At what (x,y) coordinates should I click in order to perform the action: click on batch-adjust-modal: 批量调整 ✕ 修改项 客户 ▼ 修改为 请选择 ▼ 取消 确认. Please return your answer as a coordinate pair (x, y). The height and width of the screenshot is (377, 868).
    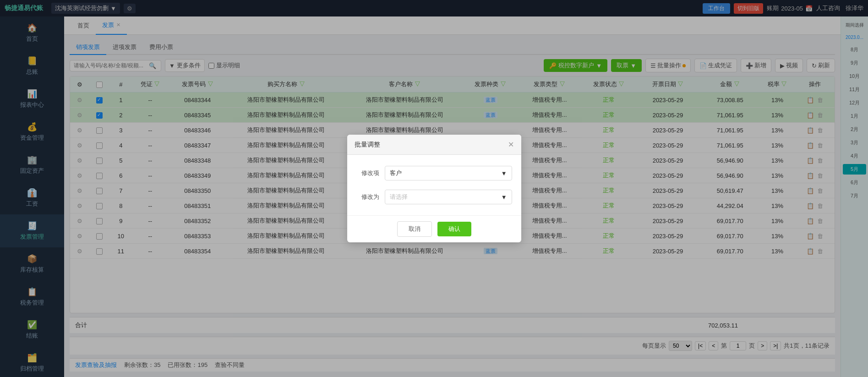
    Looking at the image, I should click on (434, 189).